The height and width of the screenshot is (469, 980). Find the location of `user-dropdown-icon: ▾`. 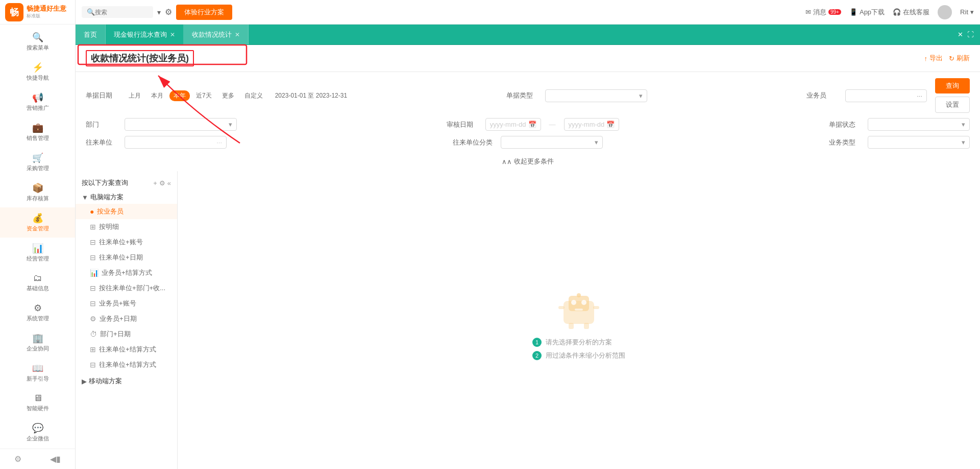

user-dropdown-icon: ▾ is located at coordinates (972, 12).